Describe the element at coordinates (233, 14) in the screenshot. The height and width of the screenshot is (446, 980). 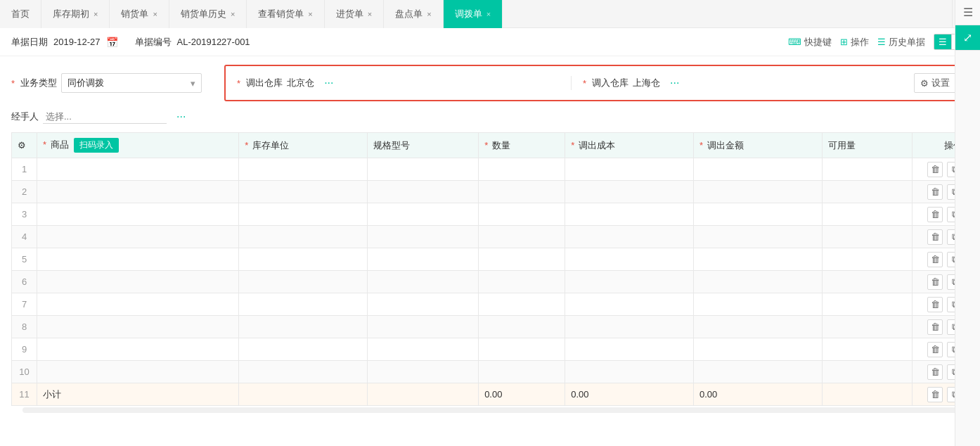
I see `tab-close-sales-history: ×` at that location.